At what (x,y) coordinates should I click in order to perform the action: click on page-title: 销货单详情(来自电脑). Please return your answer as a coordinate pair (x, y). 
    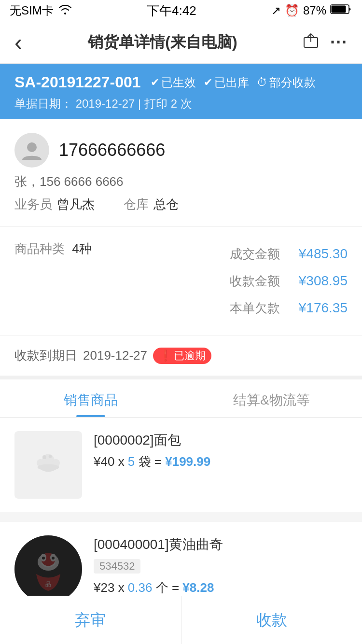
    Looking at the image, I should click on (162, 42).